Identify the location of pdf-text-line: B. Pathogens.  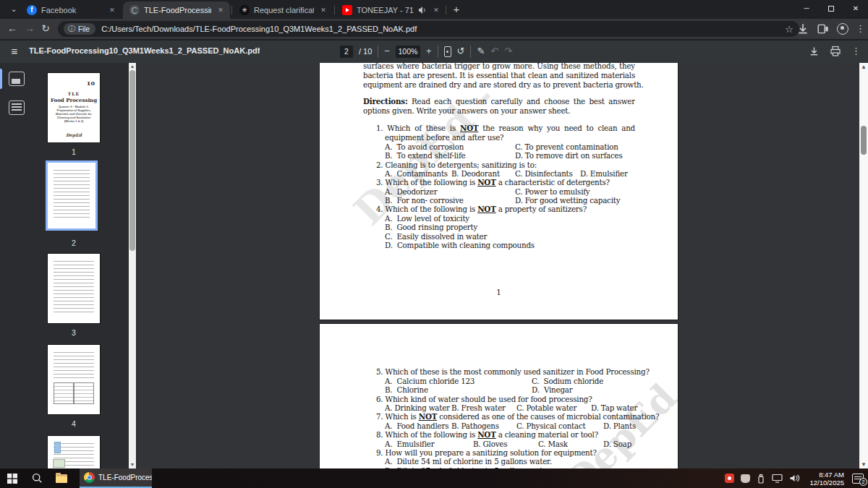
(475, 426).